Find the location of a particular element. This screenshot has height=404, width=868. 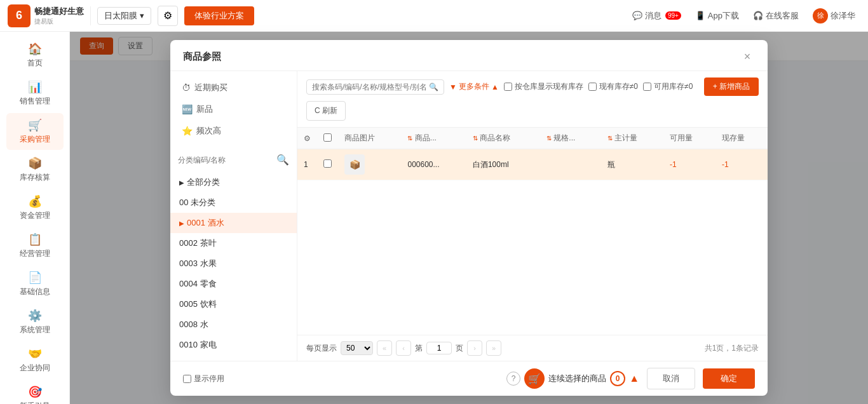

row-available: -1 is located at coordinates (689, 165).